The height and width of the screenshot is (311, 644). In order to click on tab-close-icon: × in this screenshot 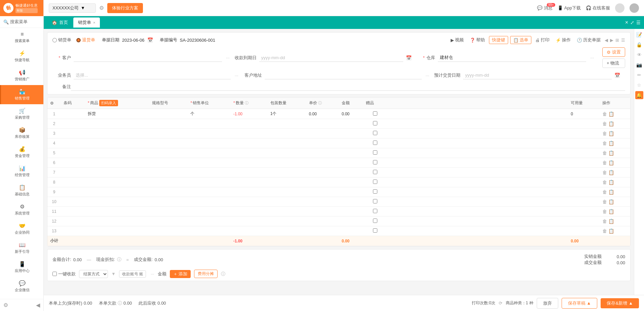, I will do `click(94, 23)`.